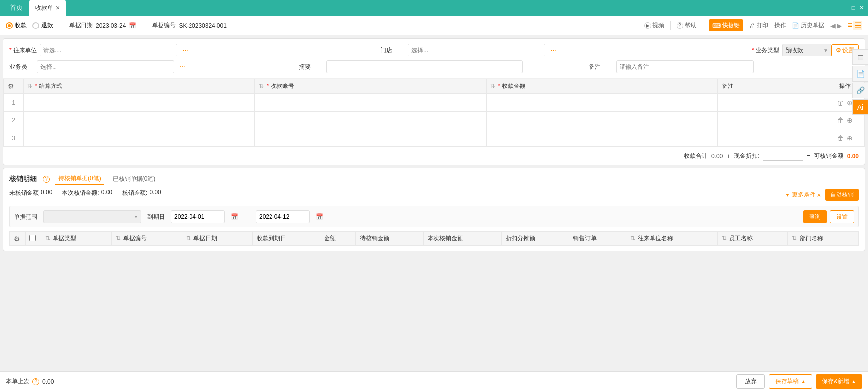 The width and height of the screenshot is (868, 391). What do you see at coordinates (803, 381) in the screenshot?
I see `save-draft-chevron-icon: ▲` at bounding box center [803, 381].